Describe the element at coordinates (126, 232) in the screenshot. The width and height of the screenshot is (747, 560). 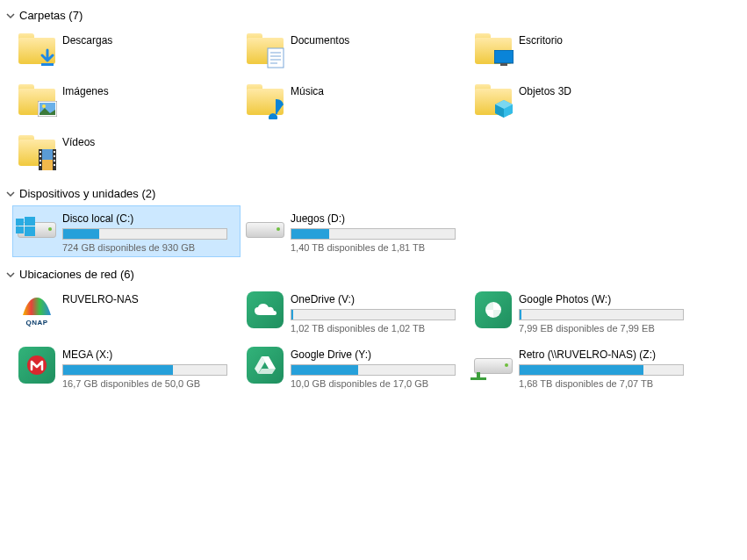
I see `drive-item-c: Disco local (C:) 724 GB disponibles de 9…` at that location.